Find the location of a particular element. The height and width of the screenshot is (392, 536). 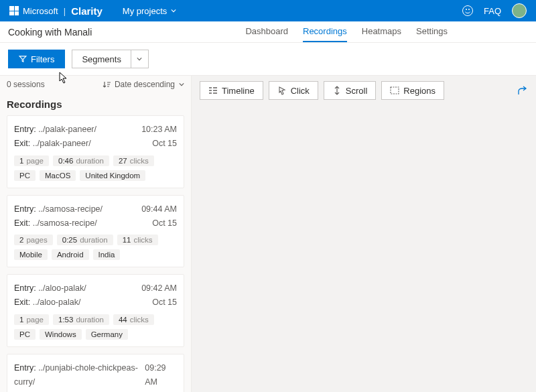

filters-label: Filters is located at coordinates (43, 59).